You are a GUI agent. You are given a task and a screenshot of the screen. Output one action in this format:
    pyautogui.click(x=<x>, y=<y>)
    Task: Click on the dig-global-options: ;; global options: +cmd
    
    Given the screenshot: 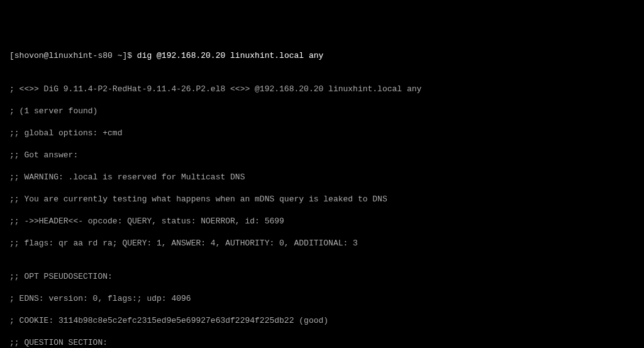 What is the action you would take?
    pyautogui.click(x=322, y=133)
    